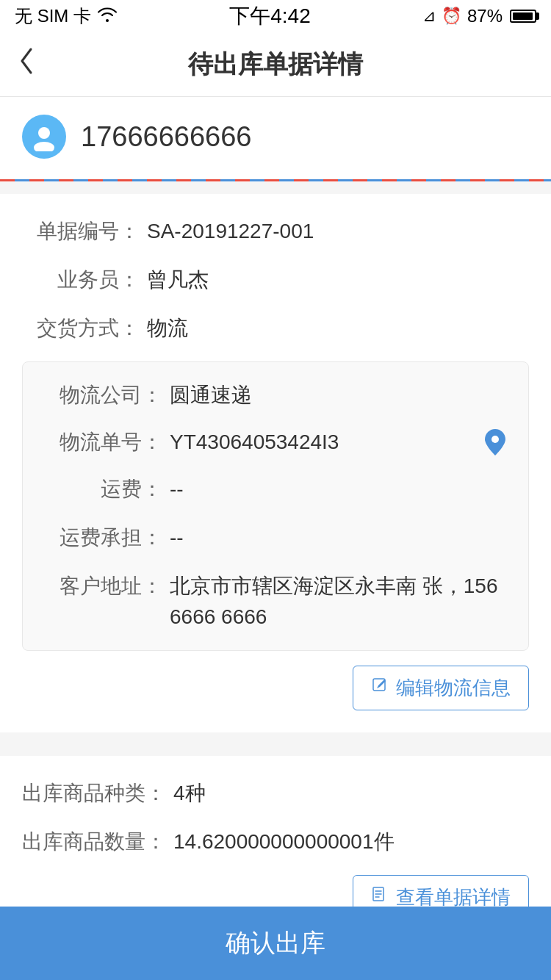 The width and height of the screenshot is (551, 980). I want to click on confirm-bar: 确认出库, so click(276, 943).